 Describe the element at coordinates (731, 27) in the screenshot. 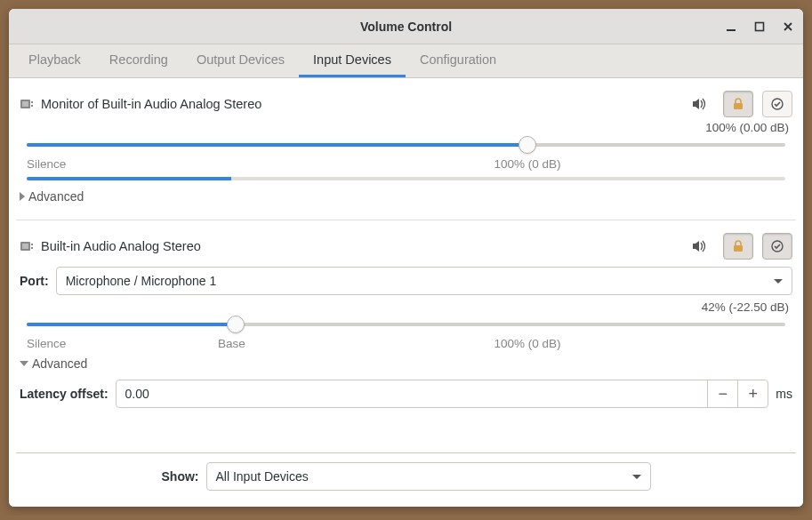

I see `minimize-button` at that location.